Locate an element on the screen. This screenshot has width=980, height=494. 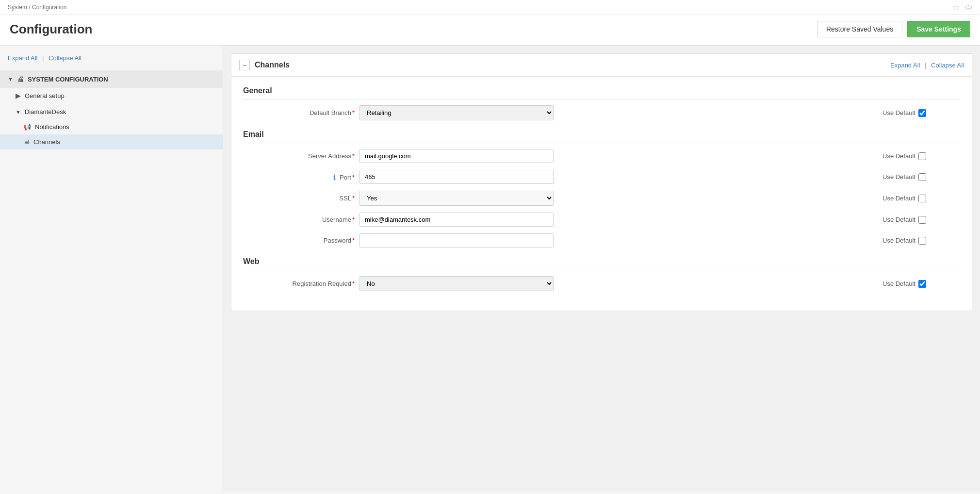
user-icon: ⛀ is located at coordinates (968, 7).